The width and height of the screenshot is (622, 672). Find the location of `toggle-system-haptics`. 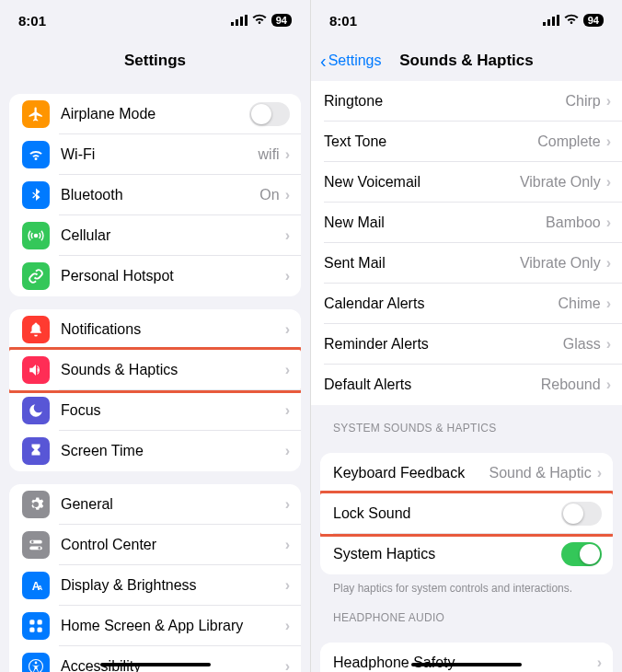

toggle-system-haptics is located at coordinates (582, 554).